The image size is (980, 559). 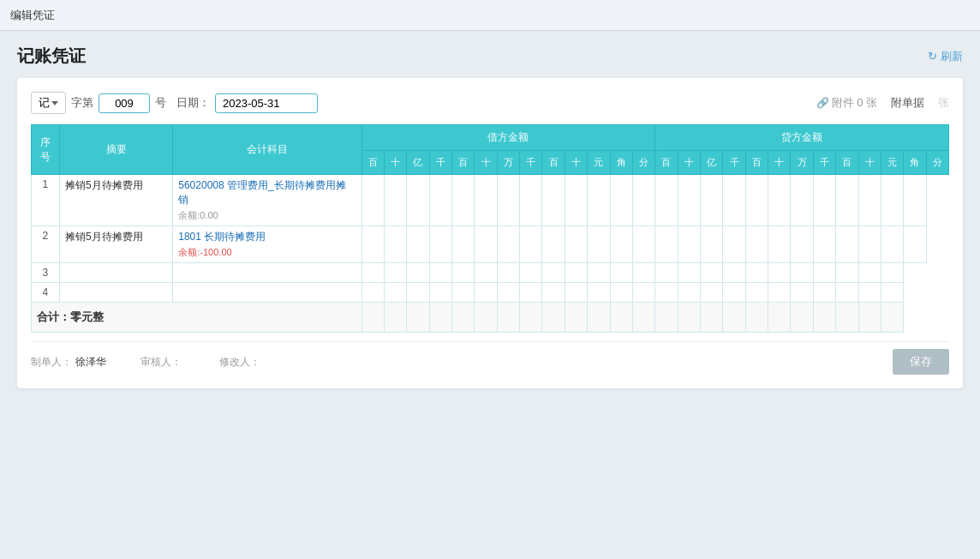 What do you see at coordinates (124, 103) in the screenshot?
I see `voucher-number-input` at bounding box center [124, 103].